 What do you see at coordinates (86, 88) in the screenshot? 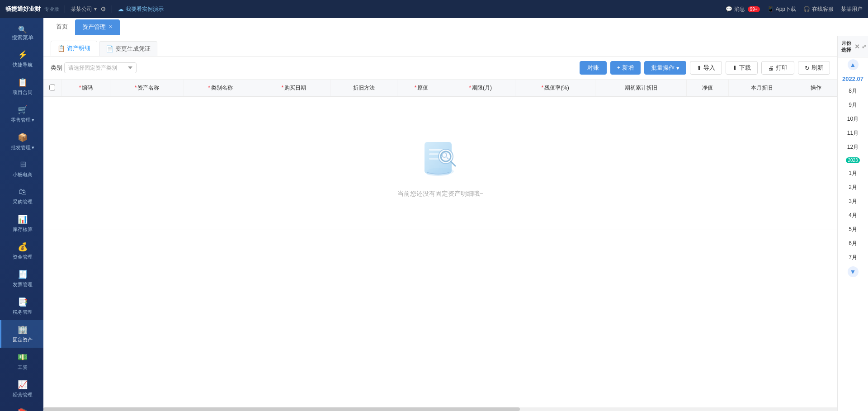
I see `col-code: *编码` at bounding box center [86, 88].